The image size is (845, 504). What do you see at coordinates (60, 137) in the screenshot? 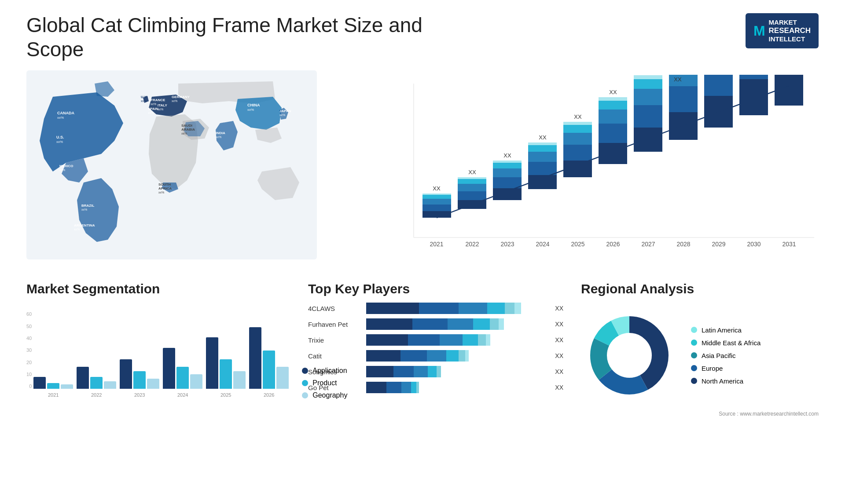
I see `svg-text: U.S.` at bounding box center [60, 137].